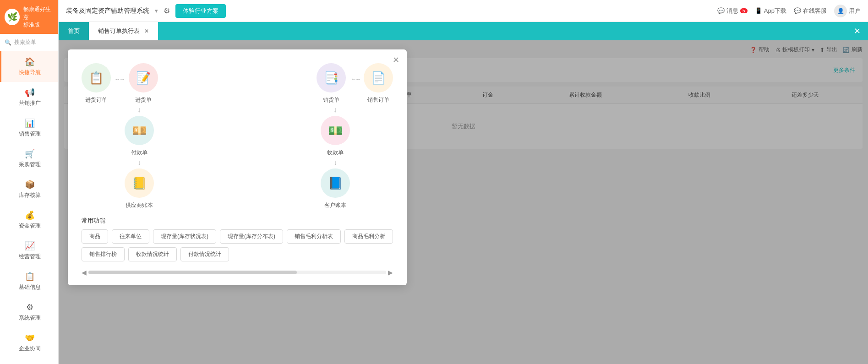  What do you see at coordinates (314, 236) in the screenshot?
I see `func-btn-sales-profit: 销售毛利分析表` at bounding box center [314, 236].